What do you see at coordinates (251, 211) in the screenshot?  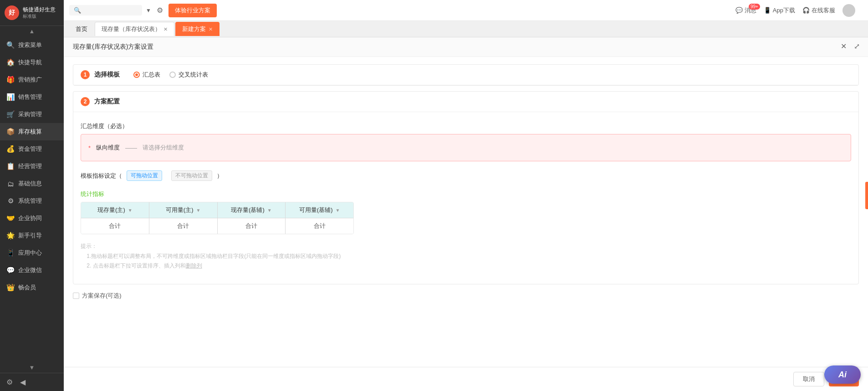 I see `stats-col-3-header: 现存量(基辅) ▼` at bounding box center [251, 211].